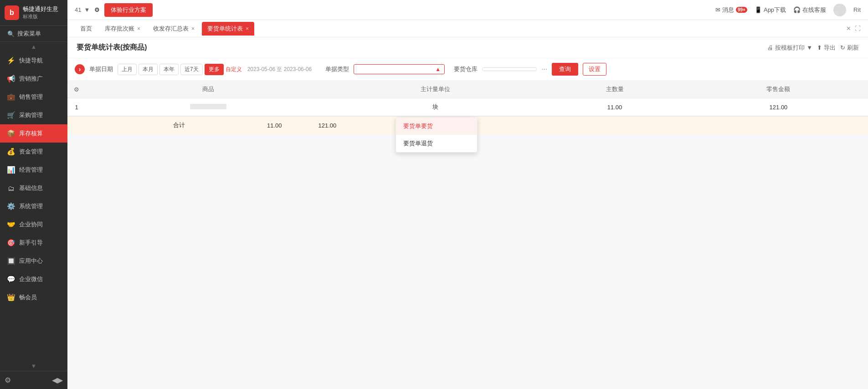  Describe the element at coordinates (214, 69) in the screenshot. I see `date-more-btn: 更多` at that location.